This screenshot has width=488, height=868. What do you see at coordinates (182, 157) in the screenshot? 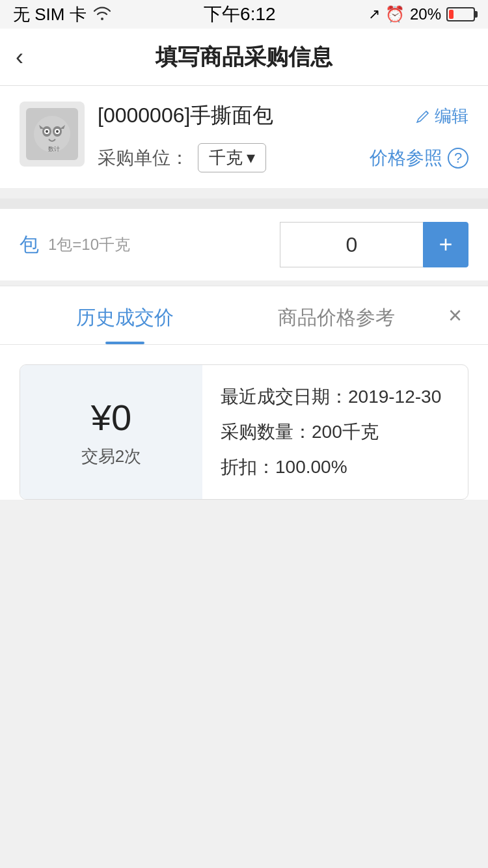
I see `unit-selector-group: 采购单位： 千克 ▾` at bounding box center [182, 157].